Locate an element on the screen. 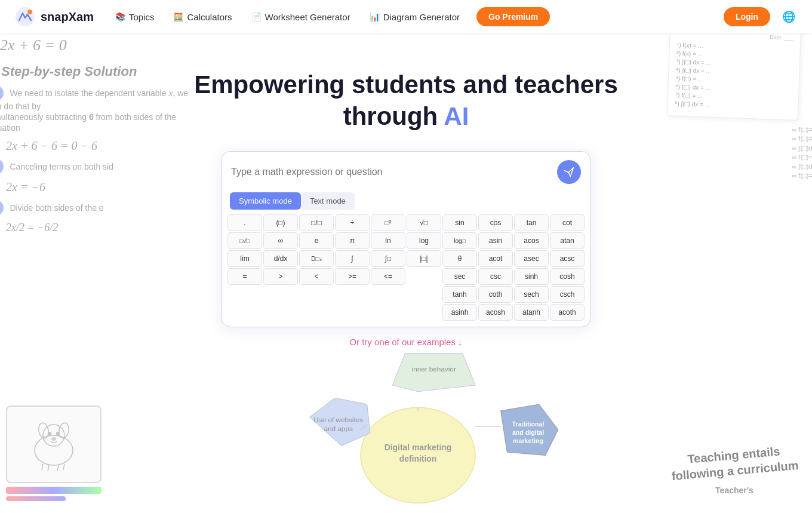 The image size is (812, 513). btn-atanh: atanh is located at coordinates (531, 312).